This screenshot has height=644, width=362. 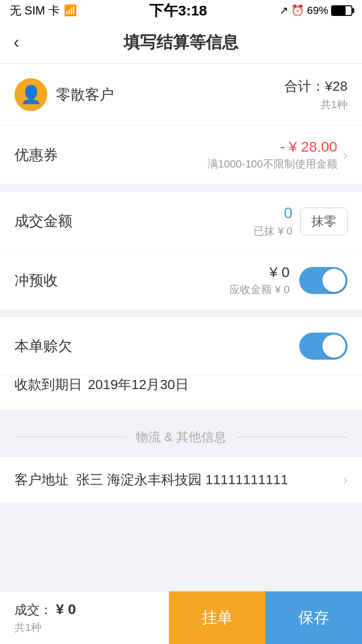 What do you see at coordinates (272, 164) in the screenshot?
I see `coupon-desc: 满1000-100不限制使用金额` at bounding box center [272, 164].